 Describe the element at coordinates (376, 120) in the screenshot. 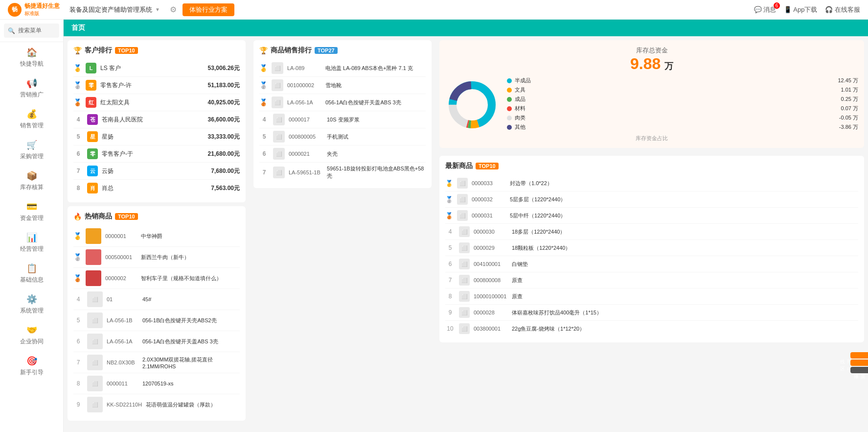

I see `product-name: 10S 变频罗浆` at that location.